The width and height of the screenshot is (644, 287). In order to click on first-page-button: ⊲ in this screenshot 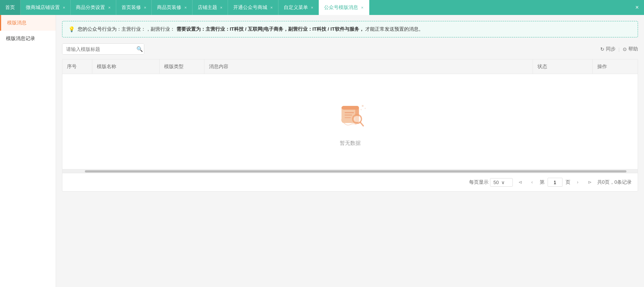, I will do `click(520, 182)`.